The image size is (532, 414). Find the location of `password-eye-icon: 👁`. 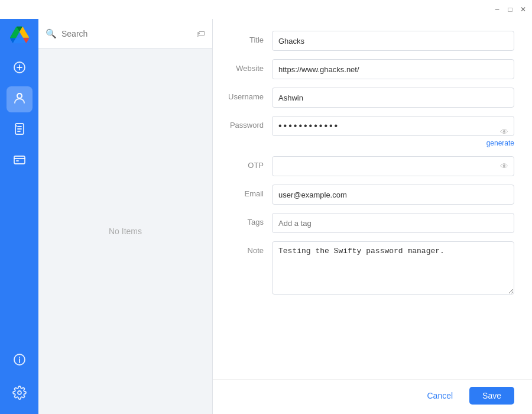

password-eye-icon: 👁 is located at coordinates (504, 132).